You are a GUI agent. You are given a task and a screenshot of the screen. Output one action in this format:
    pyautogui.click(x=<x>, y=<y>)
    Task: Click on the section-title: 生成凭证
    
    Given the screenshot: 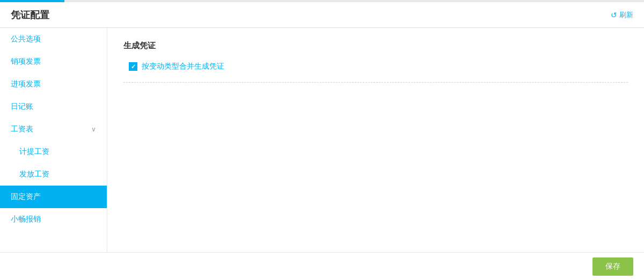 What is the action you would take?
    pyautogui.click(x=376, y=46)
    